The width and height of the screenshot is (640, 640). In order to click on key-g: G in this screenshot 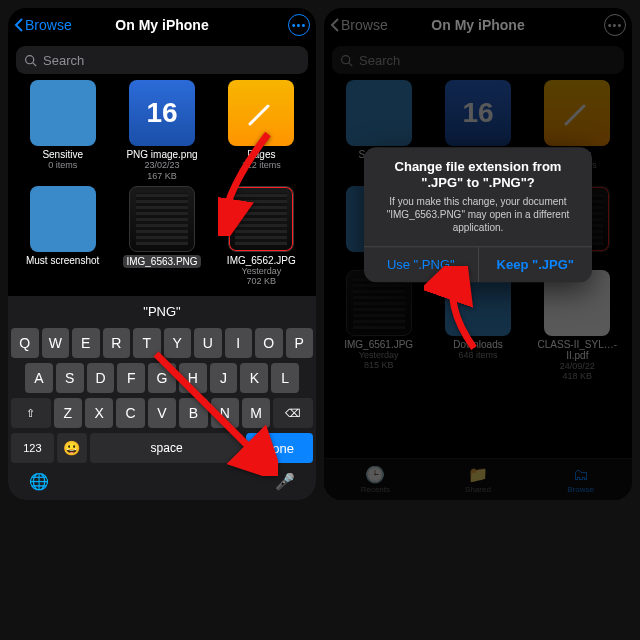, I will do `click(162, 378)`.